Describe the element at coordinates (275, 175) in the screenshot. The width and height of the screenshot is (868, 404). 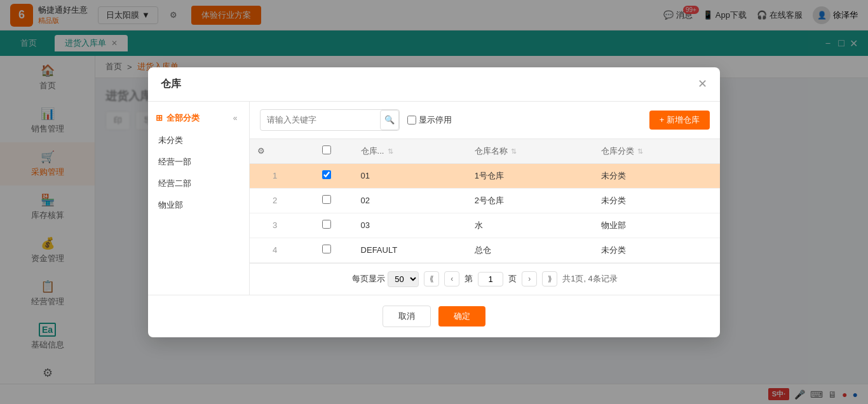
I see `row-num: 1` at that location.